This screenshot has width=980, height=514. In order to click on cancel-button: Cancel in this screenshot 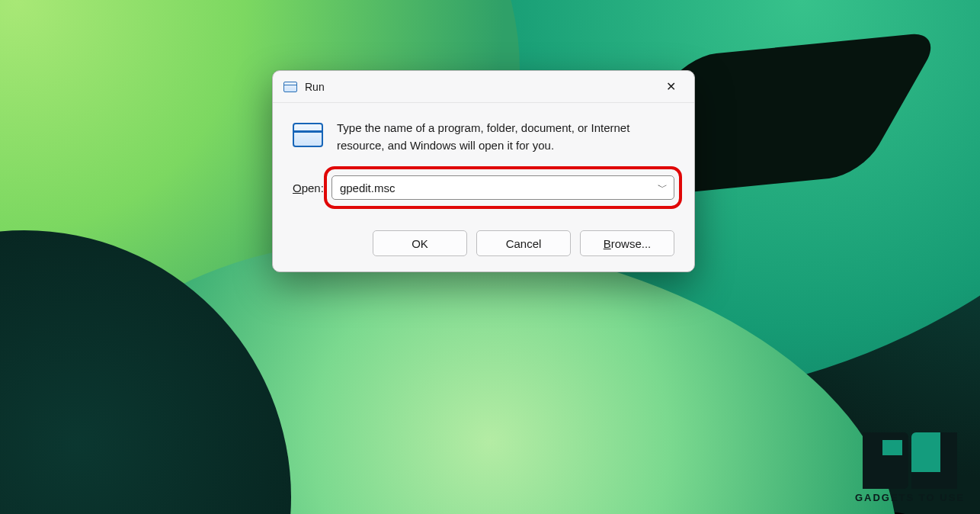, I will do `click(524, 243)`.